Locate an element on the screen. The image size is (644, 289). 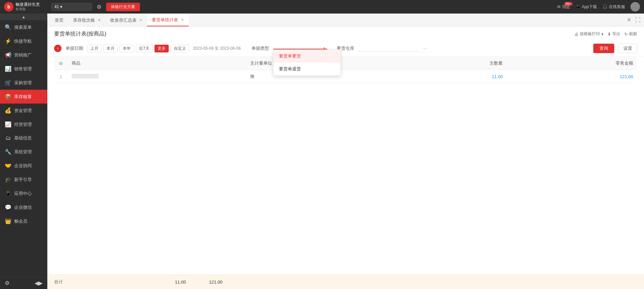
summary-amount: 121.00 is located at coordinates (206, 282).